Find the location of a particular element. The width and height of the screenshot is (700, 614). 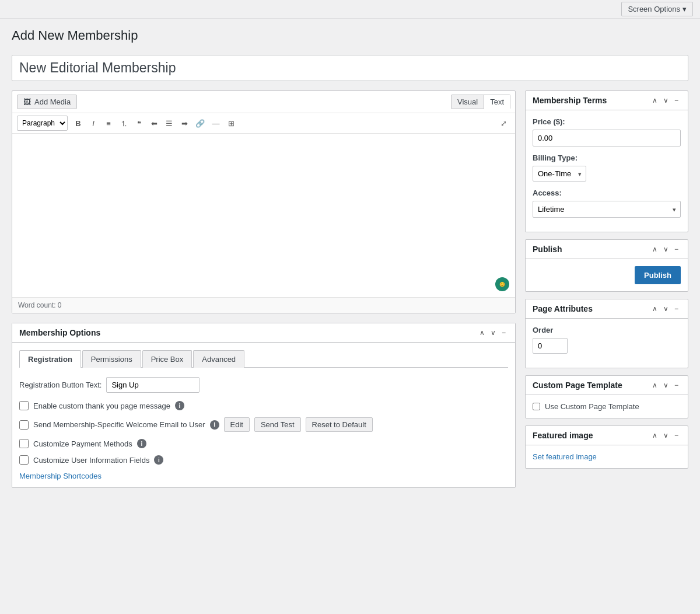

custom-template-collapse-btn: − is located at coordinates (677, 385).